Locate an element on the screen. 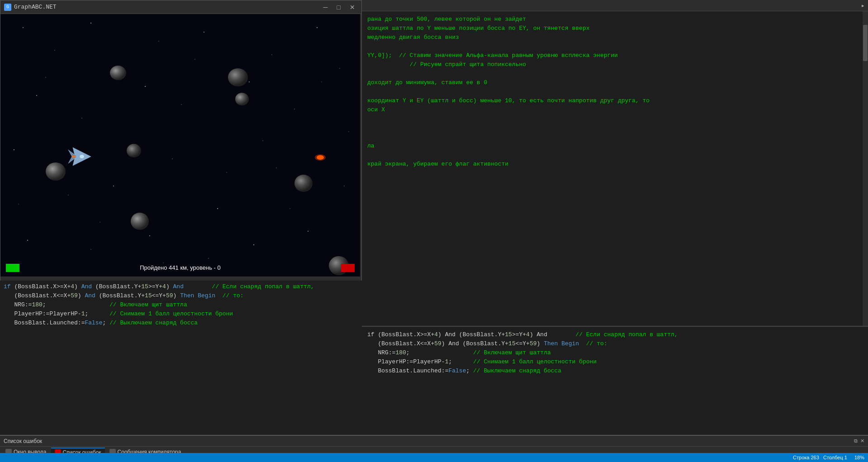 This screenshot has height=462, width=868. spaceship is located at coordinates (80, 157).